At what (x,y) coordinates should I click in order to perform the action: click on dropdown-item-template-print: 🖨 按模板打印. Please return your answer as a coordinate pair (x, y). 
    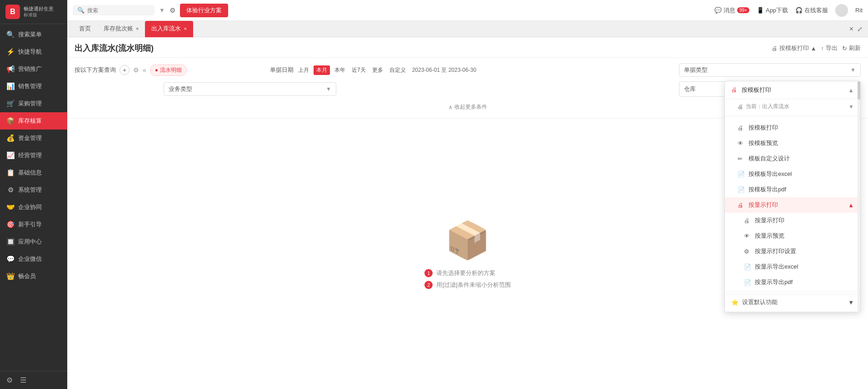
    Looking at the image, I should click on (793, 128).